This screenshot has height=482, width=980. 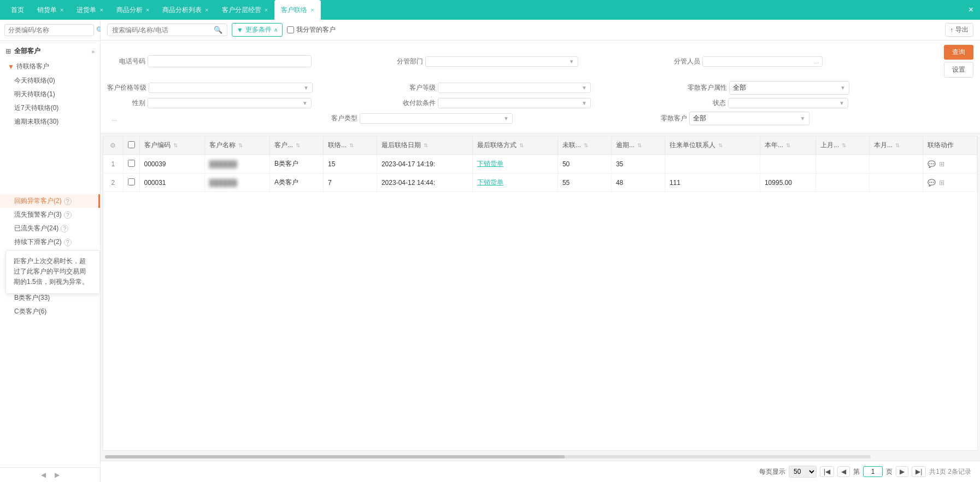 What do you see at coordinates (50, 31) in the screenshot?
I see `sidebar-search-area: 🔍` at bounding box center [50, 31].